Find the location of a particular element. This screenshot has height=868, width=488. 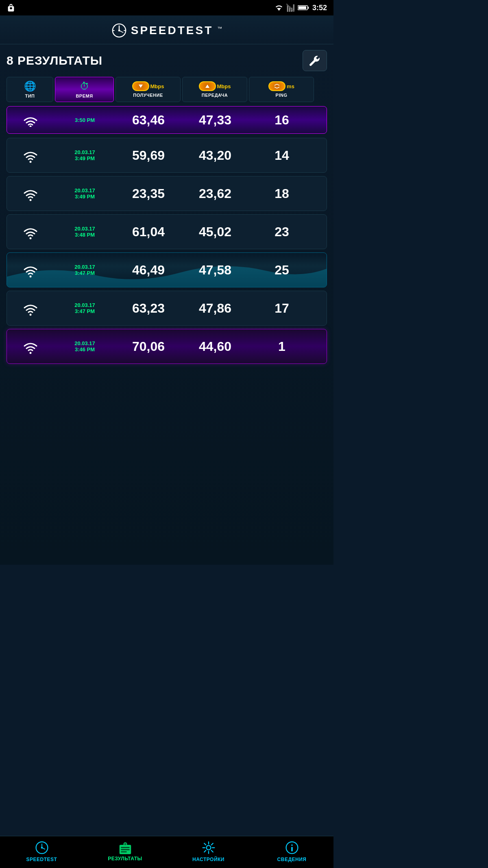

upload-value-2: 23,62 is located at coordinates (215, 194).